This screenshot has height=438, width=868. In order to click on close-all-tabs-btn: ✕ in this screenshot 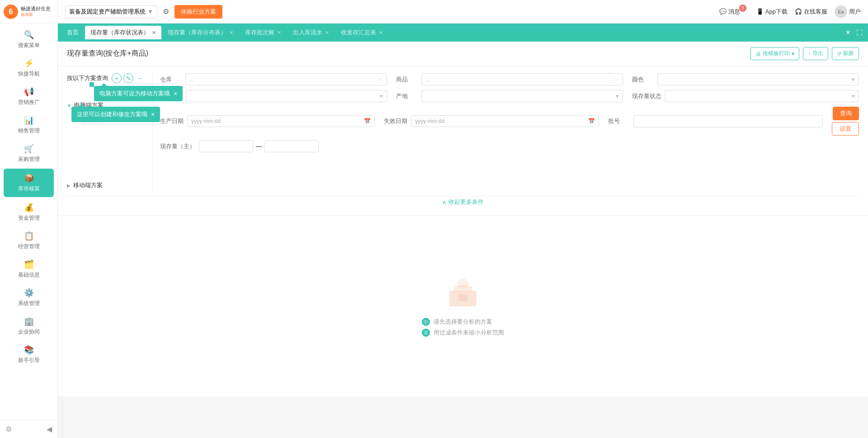, I will do `click(848, 33)`.